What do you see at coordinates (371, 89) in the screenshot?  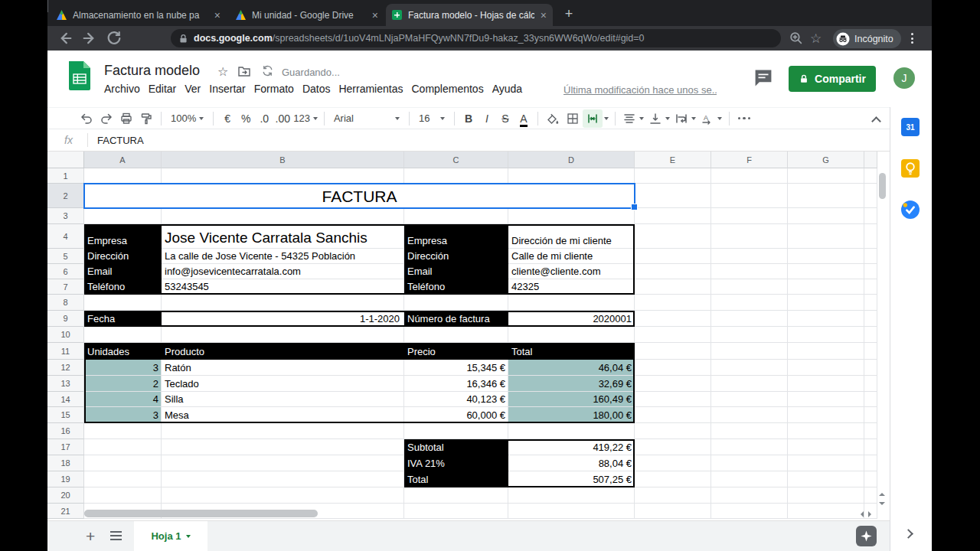 I see `menu-item: Herramientas` at bounding box center [371, 89].